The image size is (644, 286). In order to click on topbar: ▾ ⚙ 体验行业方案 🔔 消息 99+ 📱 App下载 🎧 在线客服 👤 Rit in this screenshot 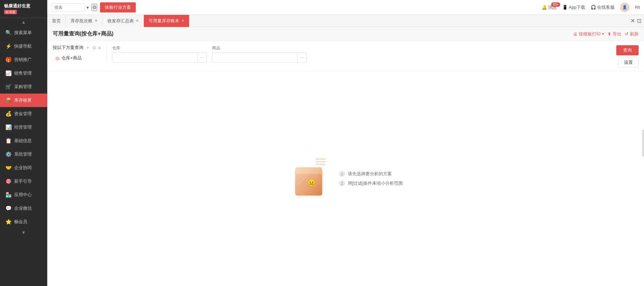, I will do `click(346, 7)`.